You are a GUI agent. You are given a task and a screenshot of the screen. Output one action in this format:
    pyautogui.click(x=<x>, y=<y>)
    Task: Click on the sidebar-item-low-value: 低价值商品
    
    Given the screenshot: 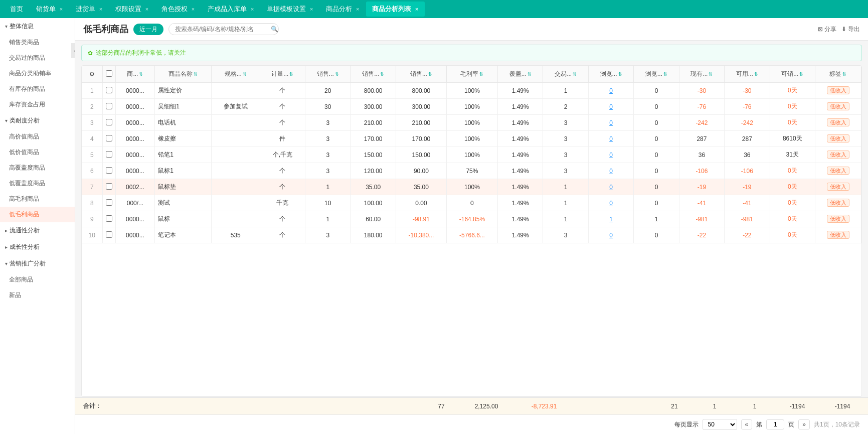 What is the action you would take?
    pyautogui.click(x=37, y=153)
    